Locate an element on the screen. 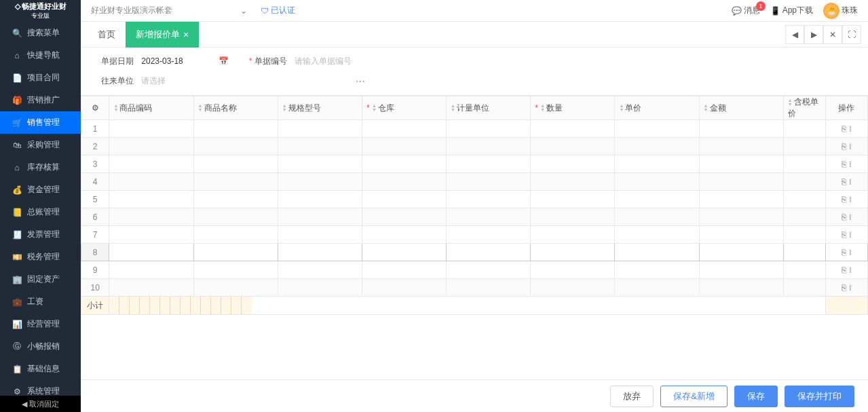  calendar-icon: 📅 is located at coordinates (224, 61).